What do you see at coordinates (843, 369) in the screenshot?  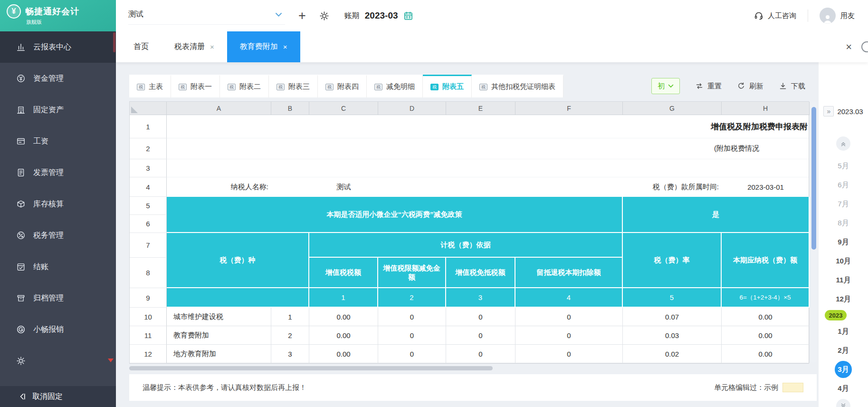 I see `active-month-bubble: 3月` at bounding box center [843, 369].